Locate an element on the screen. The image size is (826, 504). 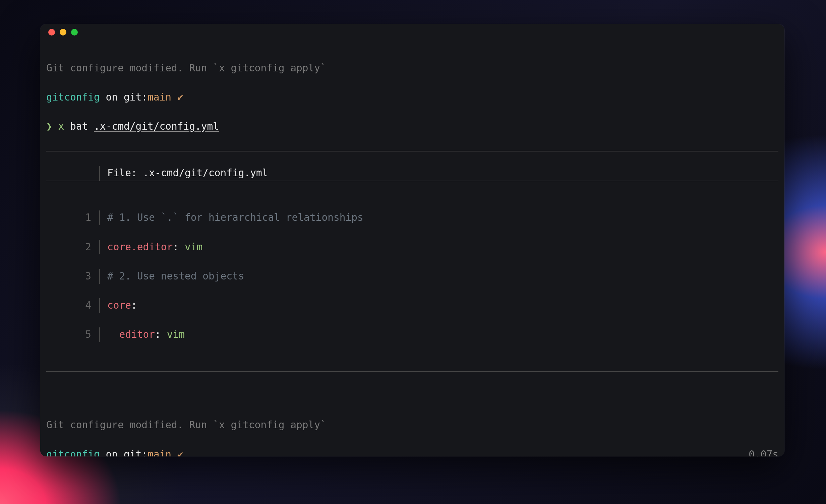
cmd-path: .x-cmd/git/config.yml is located at coordinates (156, 126).